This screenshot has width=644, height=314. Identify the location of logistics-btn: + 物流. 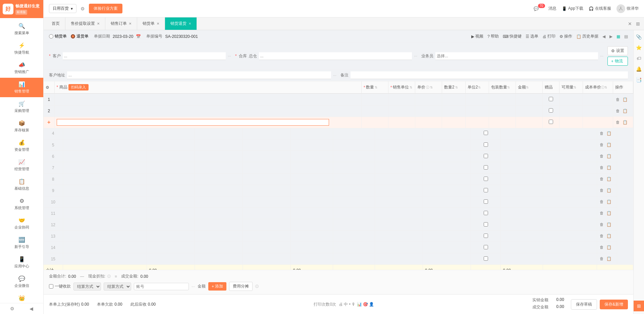
(618, 61).